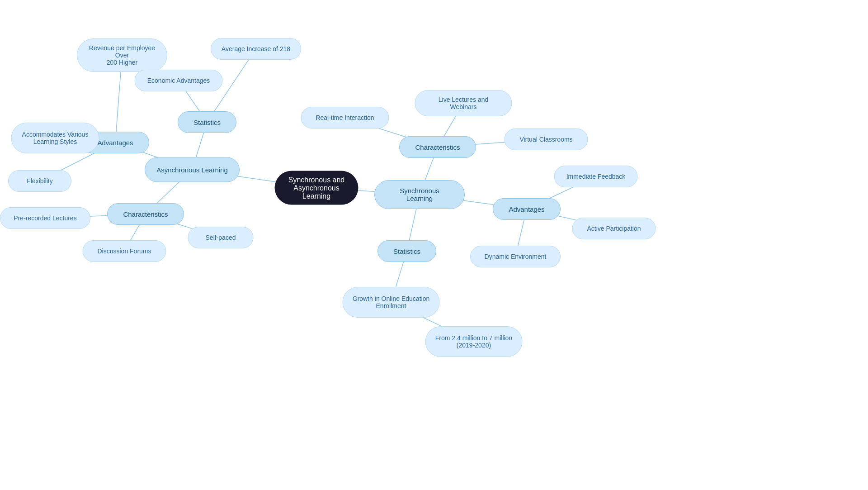 Image resolution: width=868 pixels, height=490 pixels. What do you see at coordinates (407, 251) in the screenshot?
I see `node-sync-stats: Statistics` at bounding box center [407, 251].